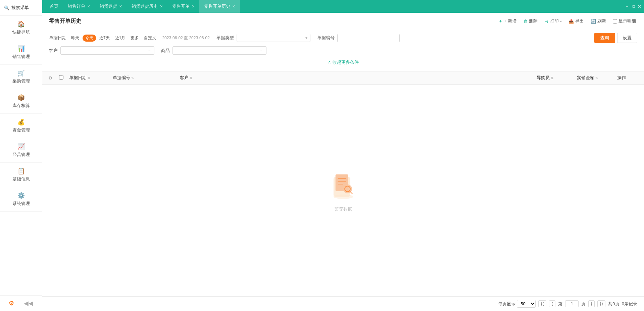  I want to click on tab-sales-return: 销货退货 ✕, so click(111, 6).